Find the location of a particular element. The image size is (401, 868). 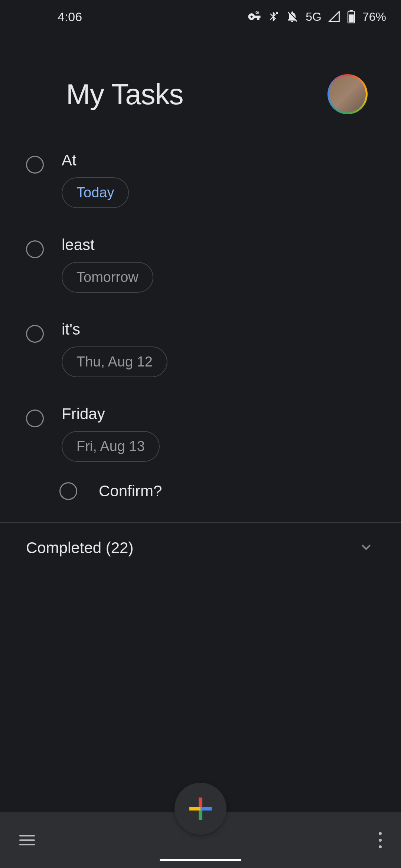

header: My Tasks is located at coordinates (200, 81).